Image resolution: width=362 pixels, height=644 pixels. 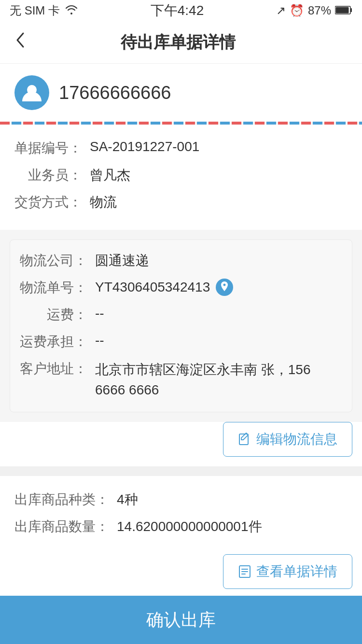 What do you see at coordinates (219, 175) in the screenshot?
I see `sales-person-value: 曾凡杰` at bounding box center [219, 175].